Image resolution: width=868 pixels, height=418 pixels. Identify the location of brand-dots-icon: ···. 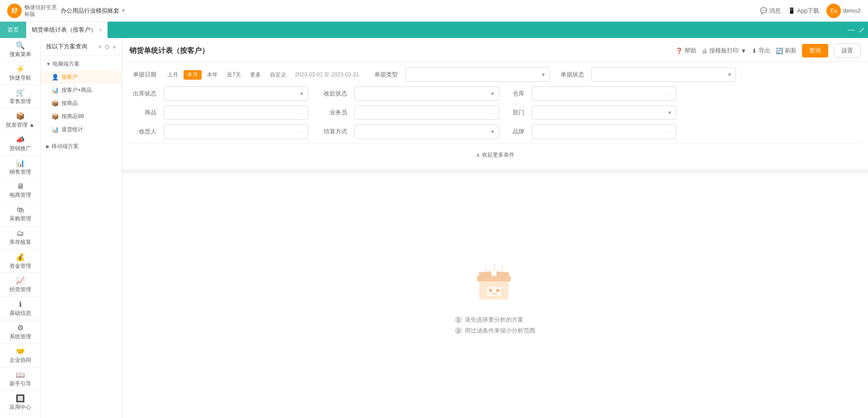
(670, 132).